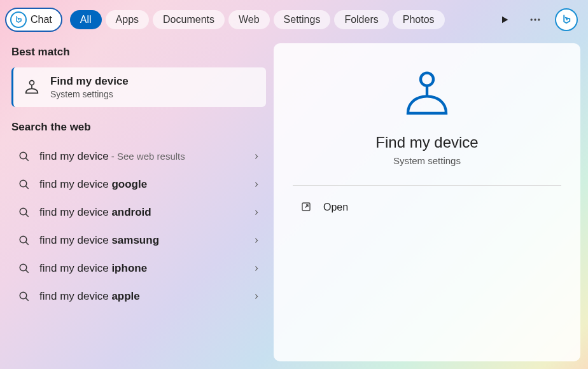 The image size is (588, 369). What do you see at coordinates (535, 20) in the screenshot?
I see `more-button` at bounding box center [535, 20].